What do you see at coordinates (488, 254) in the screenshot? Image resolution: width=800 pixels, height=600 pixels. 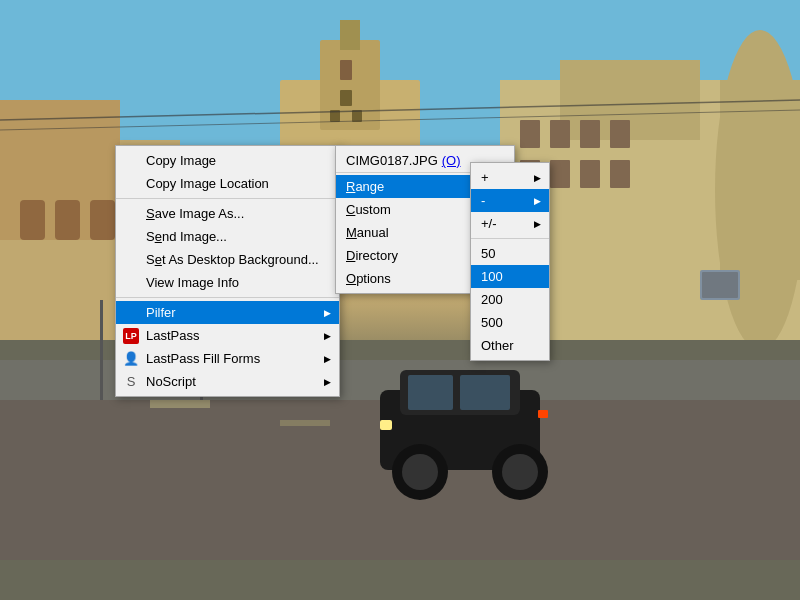 I see `val-50-label: 50` at bounding box center [488, 254].